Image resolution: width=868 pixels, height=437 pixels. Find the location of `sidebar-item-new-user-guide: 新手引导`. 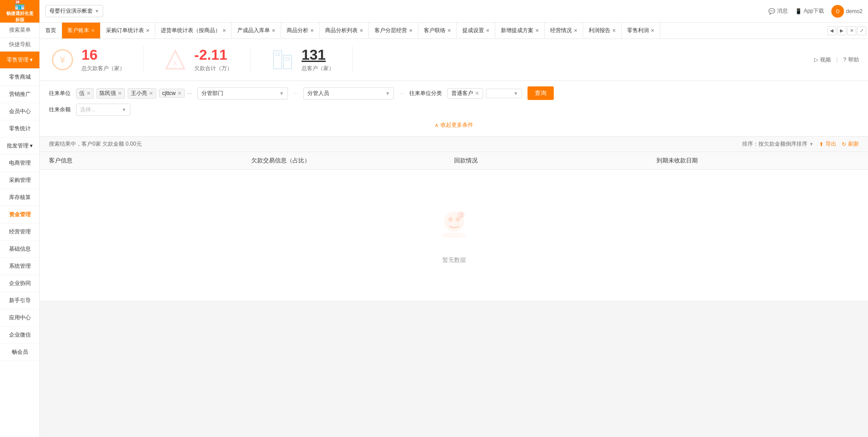

sidebar-item-new-user-guide: 新手引导 is located at coordinates (20, 301).